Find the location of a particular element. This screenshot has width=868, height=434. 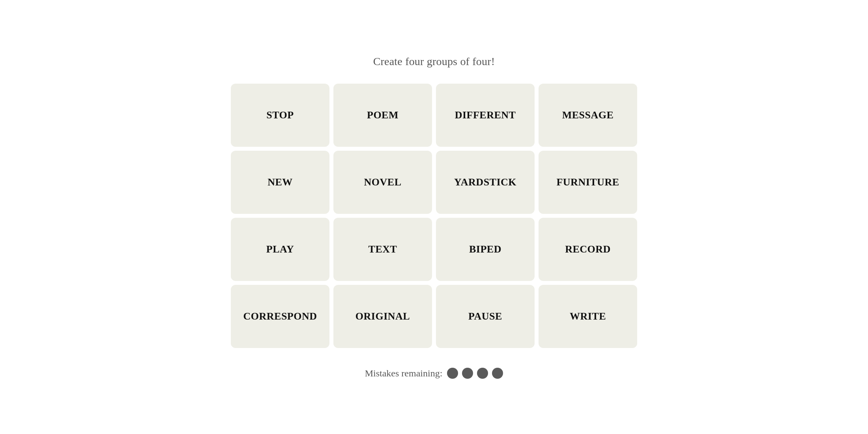

card-label-stop: STOP is located at coordinates (280, 115).